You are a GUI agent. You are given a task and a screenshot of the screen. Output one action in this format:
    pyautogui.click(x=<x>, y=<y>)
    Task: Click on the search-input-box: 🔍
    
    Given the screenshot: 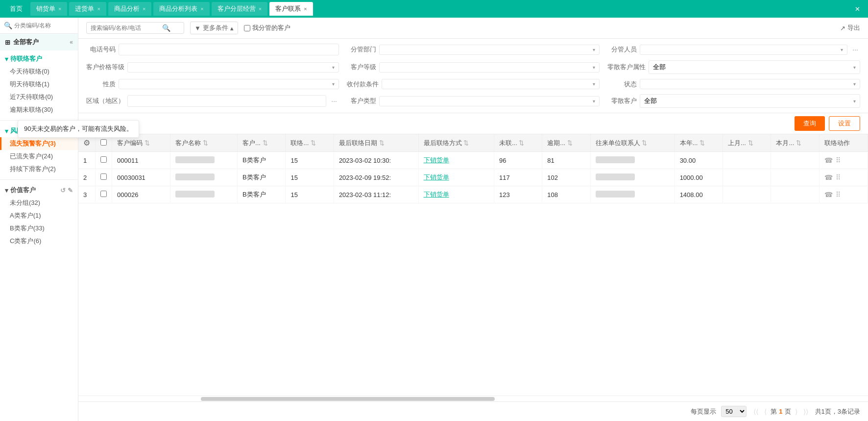 What is the action you would take?
    pyautogui.click(x=135, y=28)
    